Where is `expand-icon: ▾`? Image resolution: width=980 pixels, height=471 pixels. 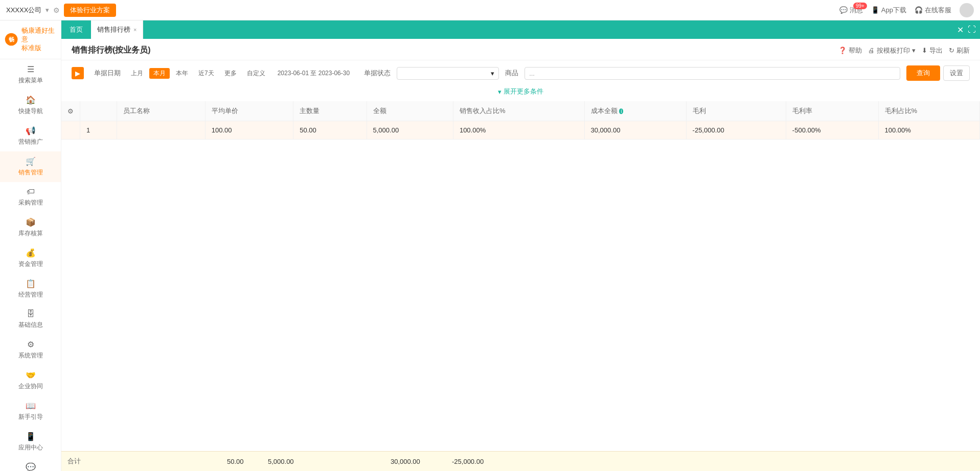 expand-icon: ▾ is located at coordinates (500, 92).